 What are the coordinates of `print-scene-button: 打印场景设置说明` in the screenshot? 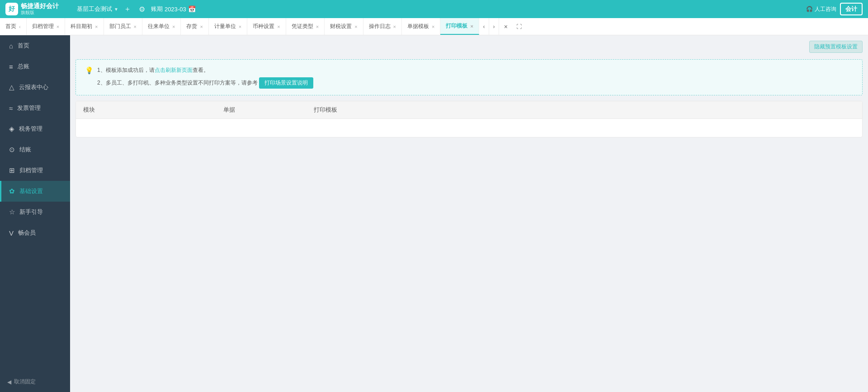 It's located at (286, 83).